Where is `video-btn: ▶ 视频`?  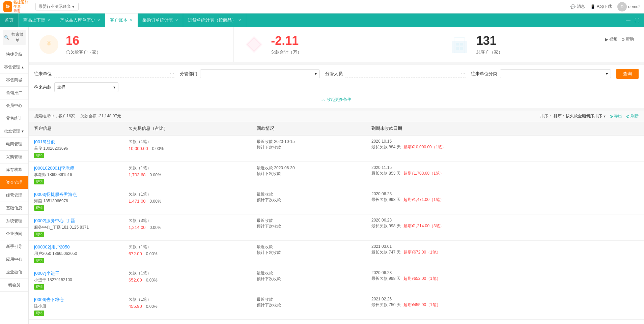
video-btn: ▶ 视频 is located at coordinates (611, 39).